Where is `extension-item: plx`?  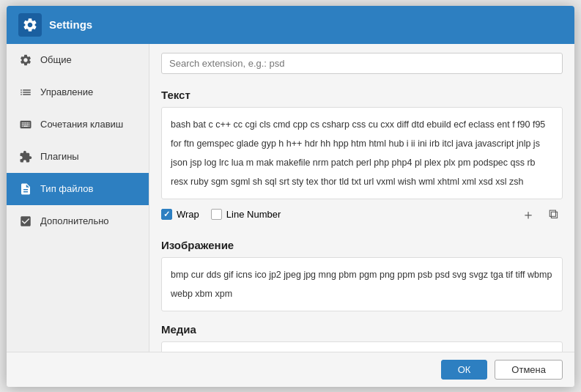 extension-item: plx is located at coordinates (450, 163).